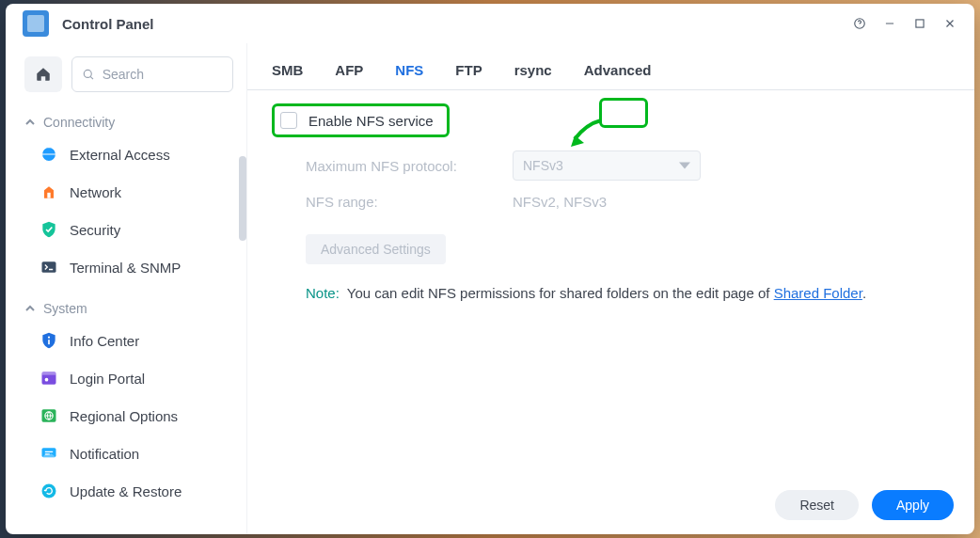 This screenshot has height=538, width=980. What do you see at coordinates (361, 120) in the screenshot?
I see `enable-nfs-highlight: Enable NFS service` at bounding box center [361, 120].